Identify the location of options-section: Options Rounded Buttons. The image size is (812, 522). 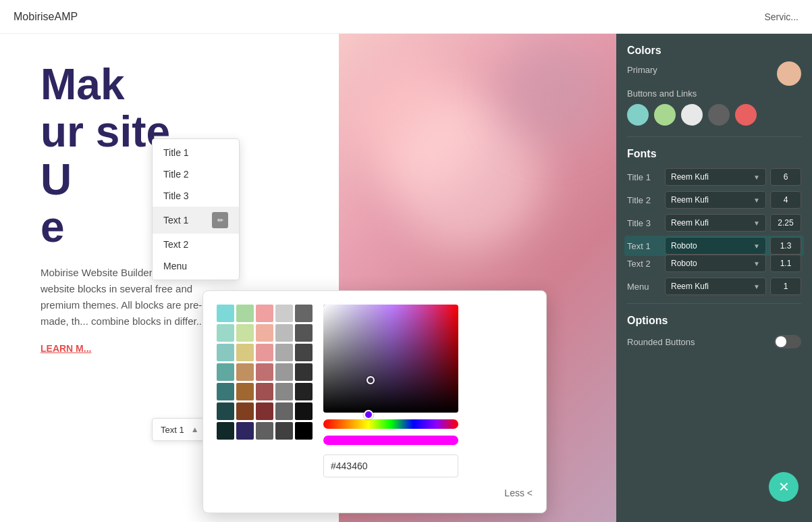
(714, 332).